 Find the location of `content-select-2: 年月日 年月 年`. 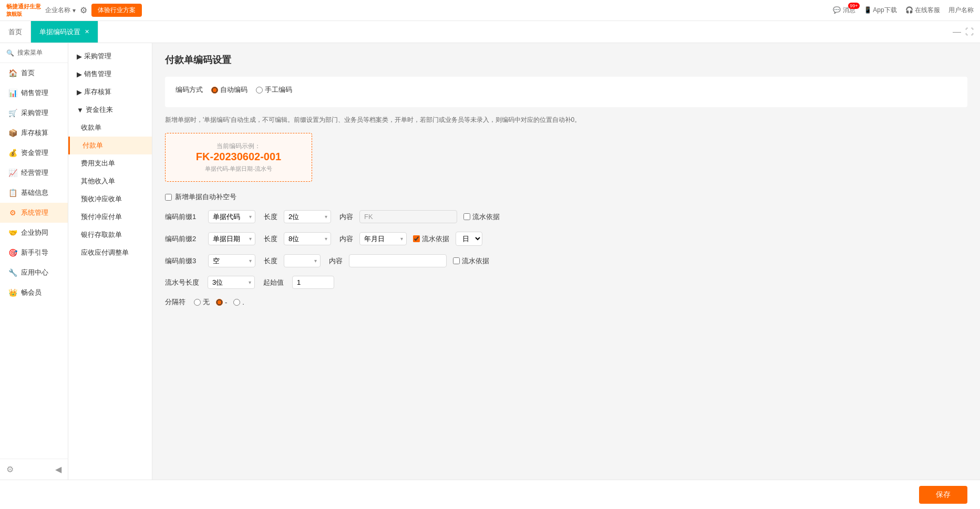

content-select-2: 年月日 年月 年 is located at coordinates (383, 238).